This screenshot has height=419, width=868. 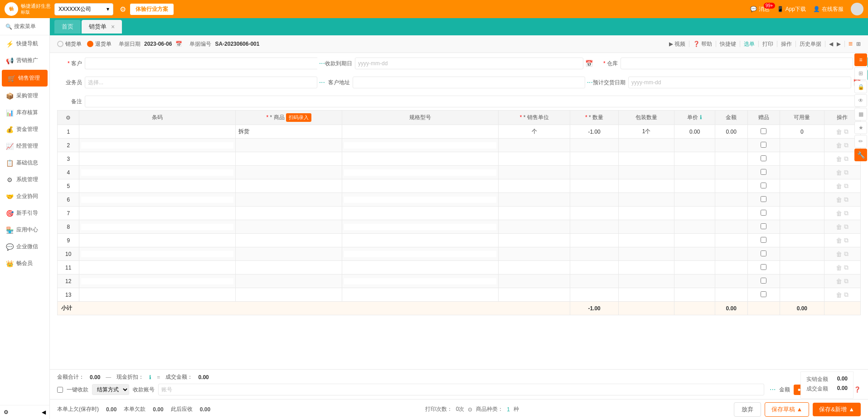 I want to click on sidebar-item-cooperation: 🤝 企业协同, so click(x=24, y=197).